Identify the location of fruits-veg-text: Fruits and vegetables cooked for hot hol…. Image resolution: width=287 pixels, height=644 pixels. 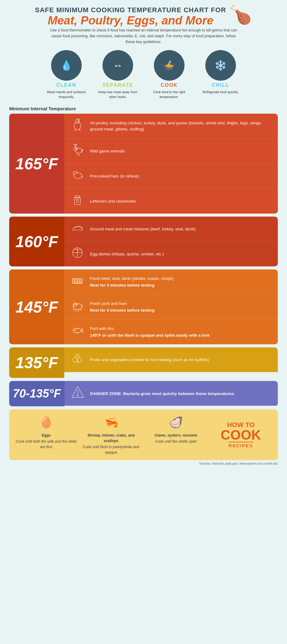
(149, 360).